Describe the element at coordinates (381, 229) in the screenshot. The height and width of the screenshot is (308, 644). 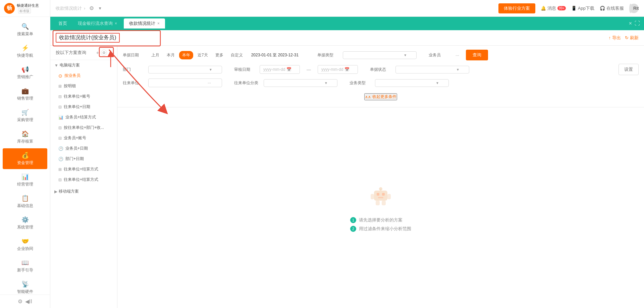
I see `hint-item-2: 2 用过滤条件来缩小分析范围` at that location.